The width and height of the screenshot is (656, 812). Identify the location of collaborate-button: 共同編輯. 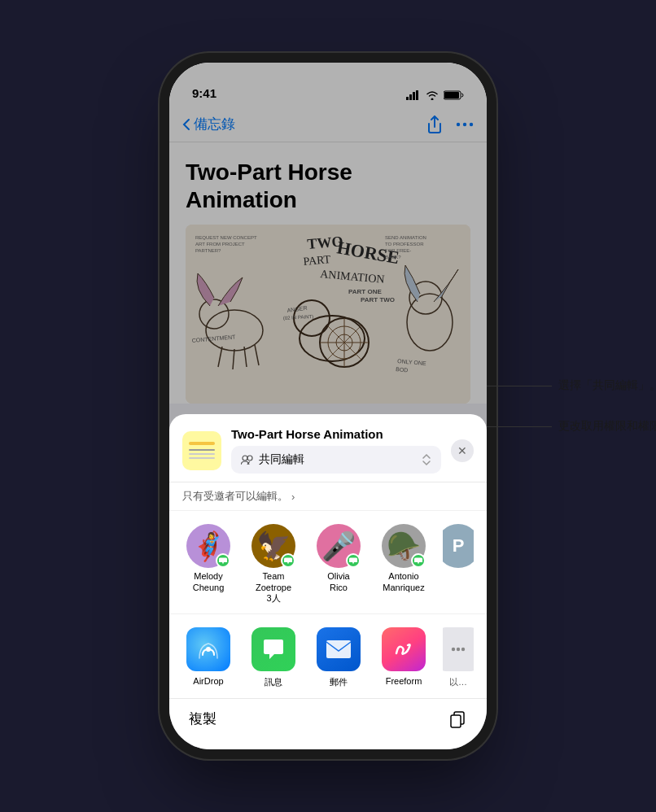
(336, 460).